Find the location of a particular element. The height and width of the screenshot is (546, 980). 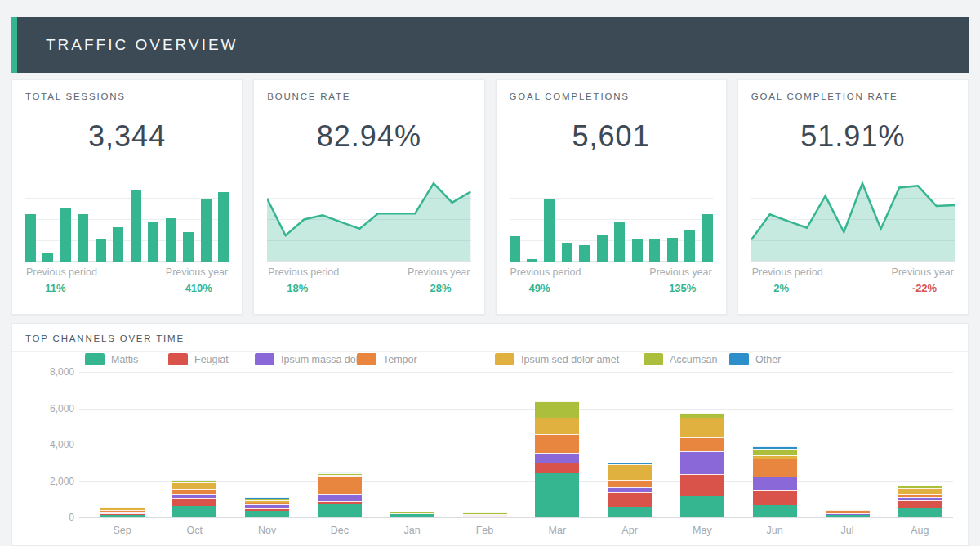

kpi-value: 51.91% is located at coordinates (853, 137).